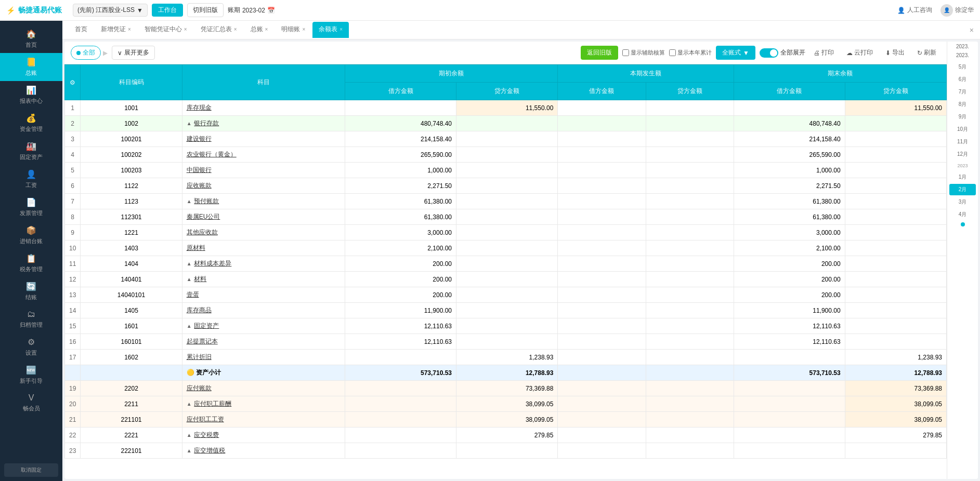 This screenshot has width=980, height=481. What do you see at coordinates (199, 310) in the screenshot?
I see `subject-link: 库存商品` at bounding box center [199, 310].